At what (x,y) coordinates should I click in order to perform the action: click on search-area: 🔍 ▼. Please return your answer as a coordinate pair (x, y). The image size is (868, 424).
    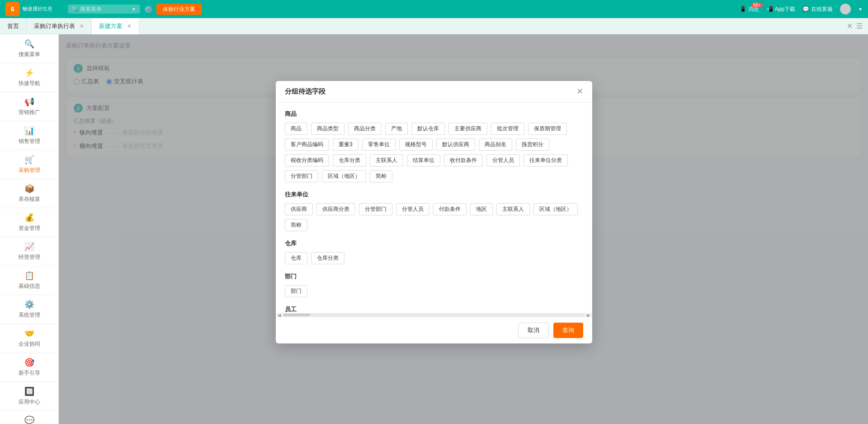
    Looking at the image, I should click on (104, 9).